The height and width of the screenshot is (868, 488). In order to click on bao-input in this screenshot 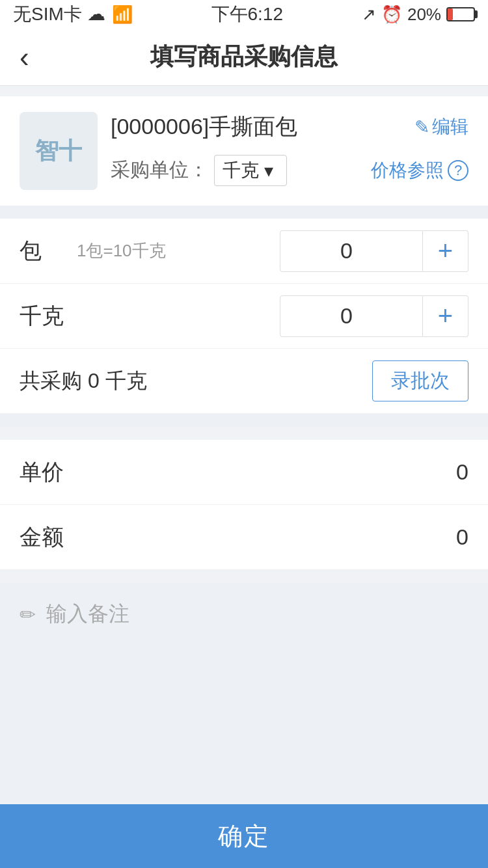, I will do `click(351, 251)`.